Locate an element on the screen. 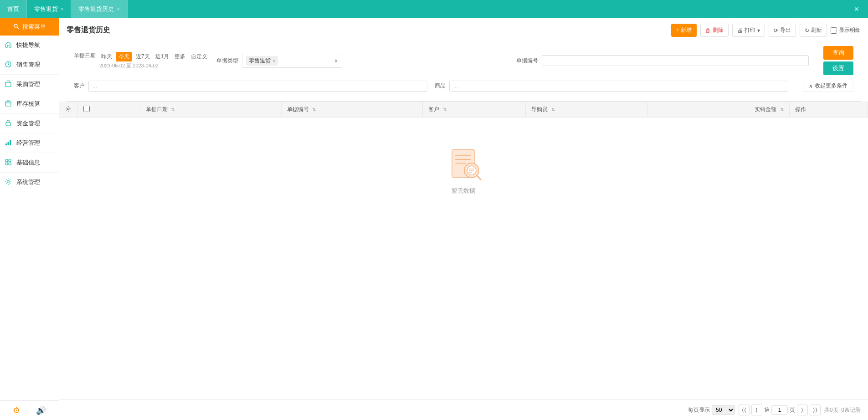 The width and height of the screenshot is (868, 420). first-page-button: ⟨⟨ is located at coordinates (744, 410).